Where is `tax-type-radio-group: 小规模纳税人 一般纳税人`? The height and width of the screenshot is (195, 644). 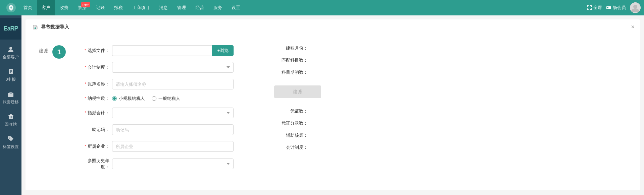
tax-type-radio-group: 小规模纳税人 一般纳税人 is located at coordinates (173, 99).